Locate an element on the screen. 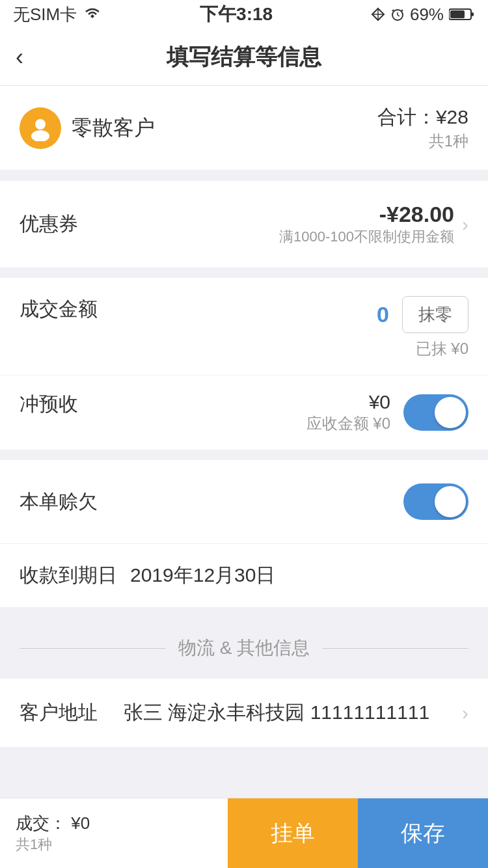  chevron-right-icon: › is located at coordinates (465, 224).